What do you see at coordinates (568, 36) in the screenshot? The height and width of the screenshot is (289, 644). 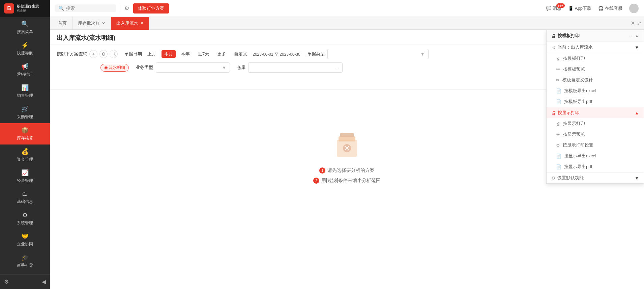 I see `dropdown-title-label: 按模板打印` at bounding box center [568, 36].